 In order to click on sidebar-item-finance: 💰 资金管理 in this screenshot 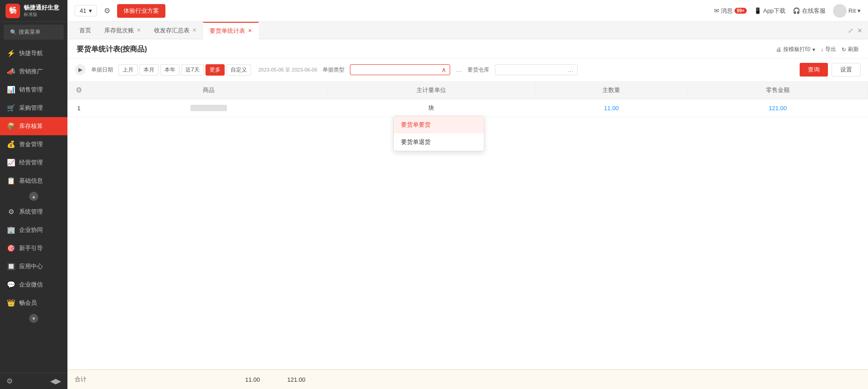, I will do `click(34, 144)`.